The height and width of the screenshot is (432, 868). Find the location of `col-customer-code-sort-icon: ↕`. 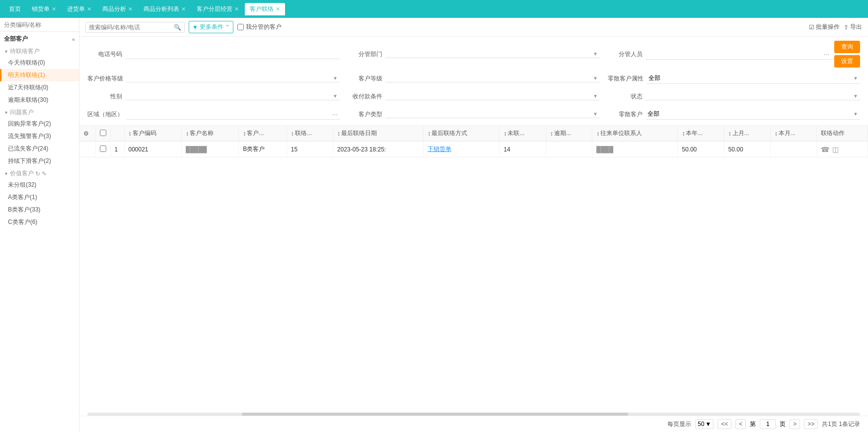

col-customer-code-sort-icon: ↕ is located at coordinates (130, 134).